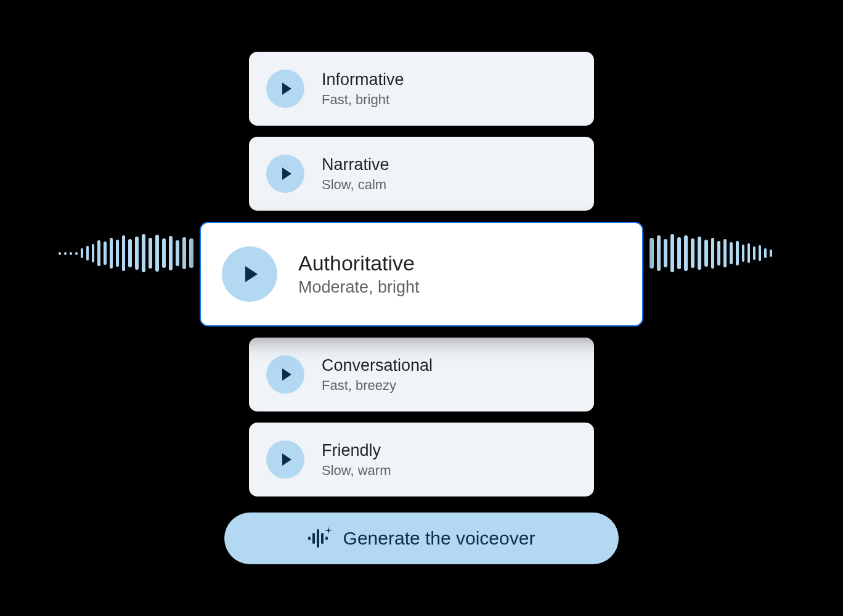 Image resolution: width=843 pixels, height=616 pixels. Describe the element at coordinates (439, 538) in the screenshot. I see `generate-label: Generate the voiceover` at that location.